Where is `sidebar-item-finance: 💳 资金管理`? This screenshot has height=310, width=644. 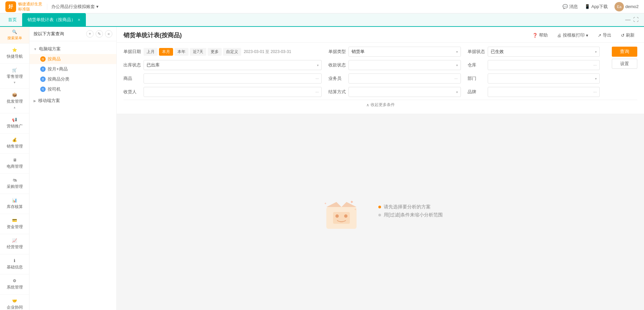
sidebar-item-finance: 💳 资金管理 is located at coordinates (15, 224).